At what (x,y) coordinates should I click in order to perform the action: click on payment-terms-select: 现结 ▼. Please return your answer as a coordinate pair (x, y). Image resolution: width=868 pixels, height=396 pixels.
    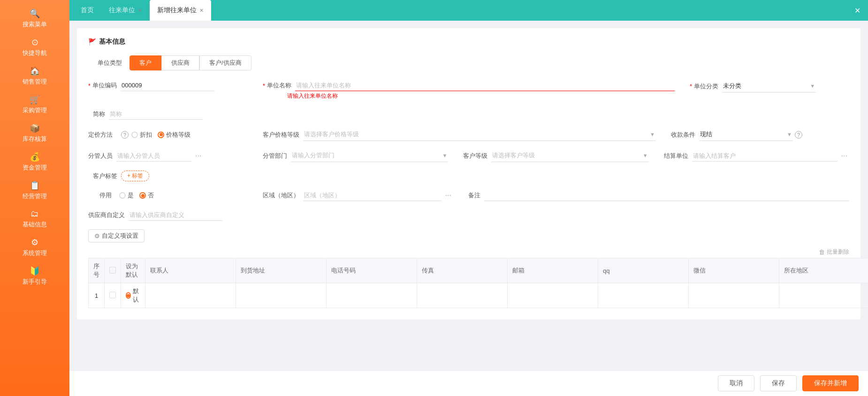
    Looking at the image, I should click on (746, 134).